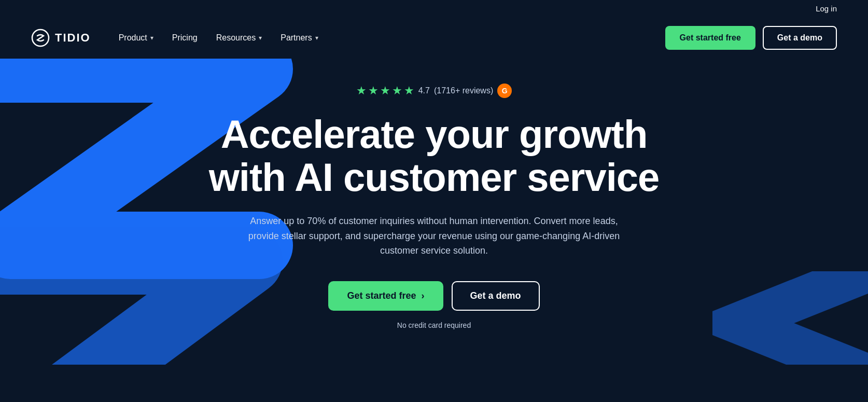  What do you see at coordinates (178, 38) in the screenshot?
I see `nav-left: TIDIO Product ▾ Pricing Resources ▾ Part…` at bounding box center [178, 38].